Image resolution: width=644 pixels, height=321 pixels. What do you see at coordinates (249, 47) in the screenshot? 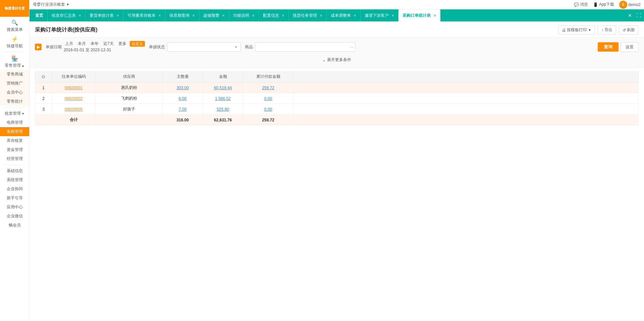
I see `product-filter-label: 商品` at bounding box center [249, 47].